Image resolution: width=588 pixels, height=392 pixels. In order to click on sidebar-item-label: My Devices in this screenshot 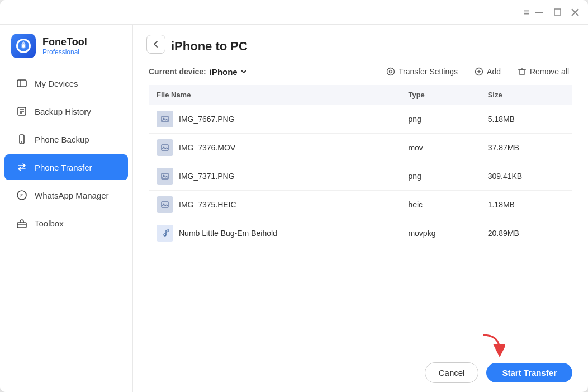, I will do `click(56, 84)`.